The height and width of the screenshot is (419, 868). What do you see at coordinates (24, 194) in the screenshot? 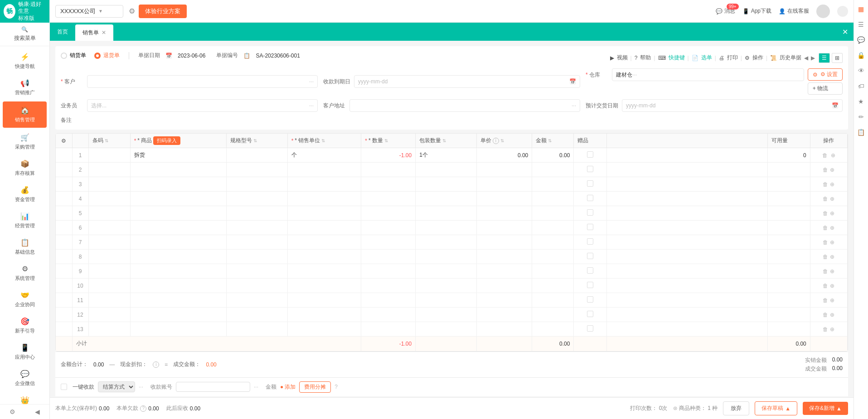
I see `sidebar-item-finance: 💰 资金管理` at bounding box center [24, 194].